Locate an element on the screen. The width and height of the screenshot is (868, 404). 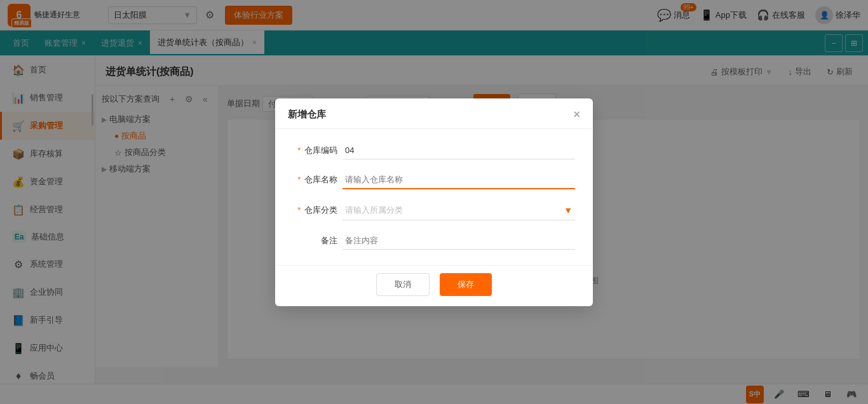
name-field-row: * 仓库名称 is located at coordinates (434, 180).